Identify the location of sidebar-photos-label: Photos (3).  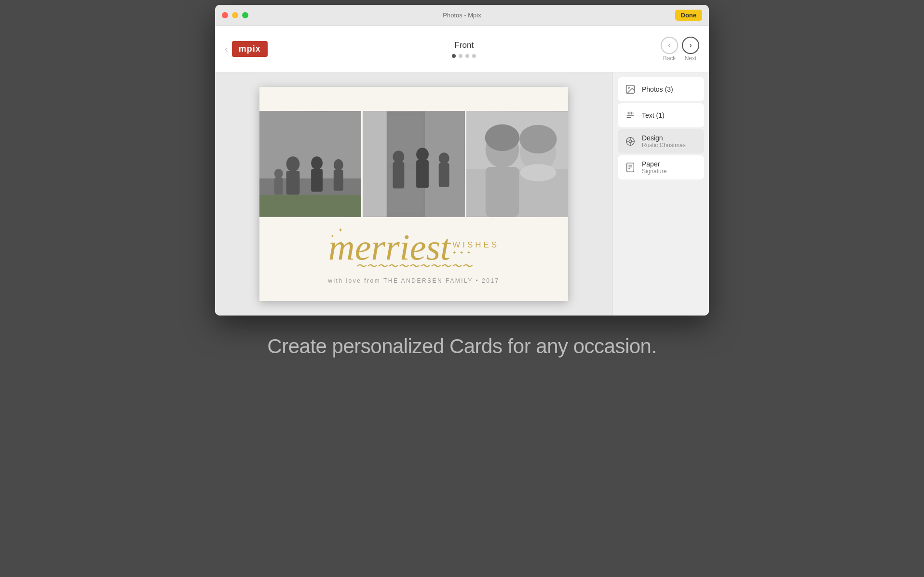
(658, 89).